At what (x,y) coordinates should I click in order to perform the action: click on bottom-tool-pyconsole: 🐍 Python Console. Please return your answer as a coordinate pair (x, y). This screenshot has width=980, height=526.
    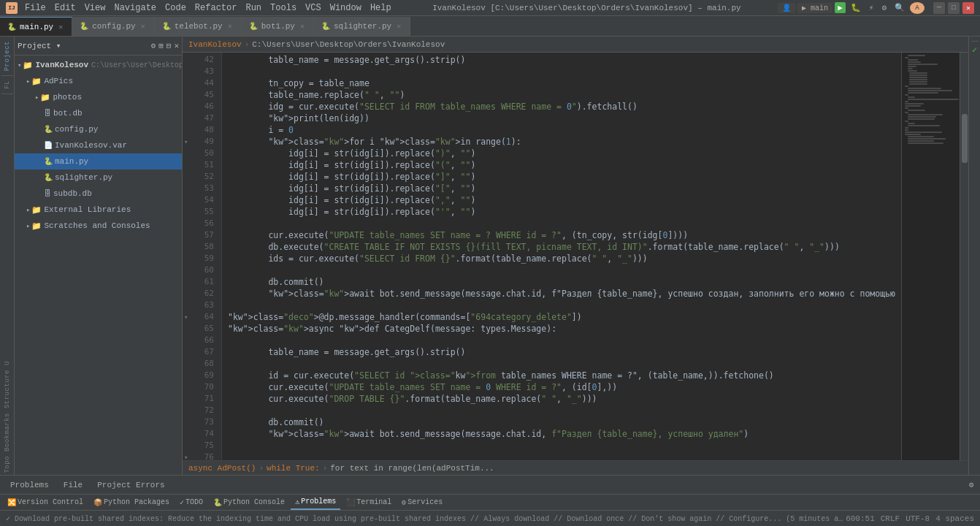
    Looking at the image, I should click on (249, 503).